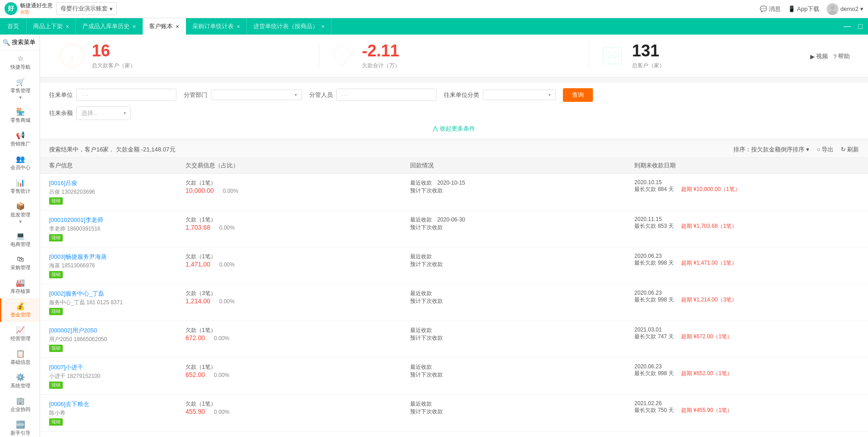 This screenshot has width=868, height=437. What do you see at coordinates (747, 334) in the screenshot?
I see `due-date-cell-4: 2021.03.01 最长欠款 747 天 超期 ¥672.00（1笔）` at bounding box center [747, 334].